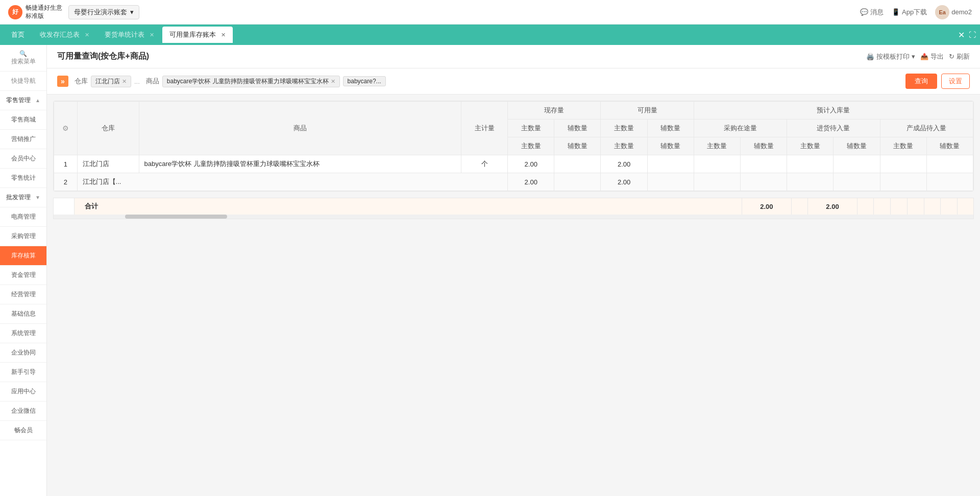  I want to click on sidebar-item-retail-stats: 零售统计, so click(23, 178).